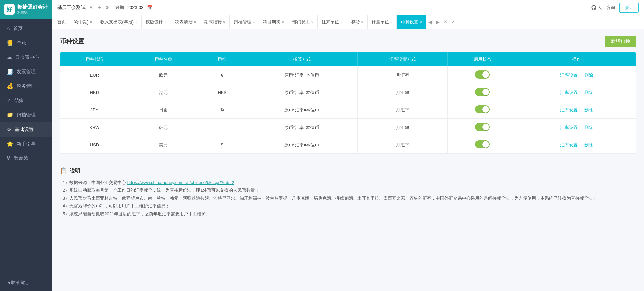  Describe the element at coordinates (341, 22) in the screenshot. I see `tab-close-contacts: ×` at that location.